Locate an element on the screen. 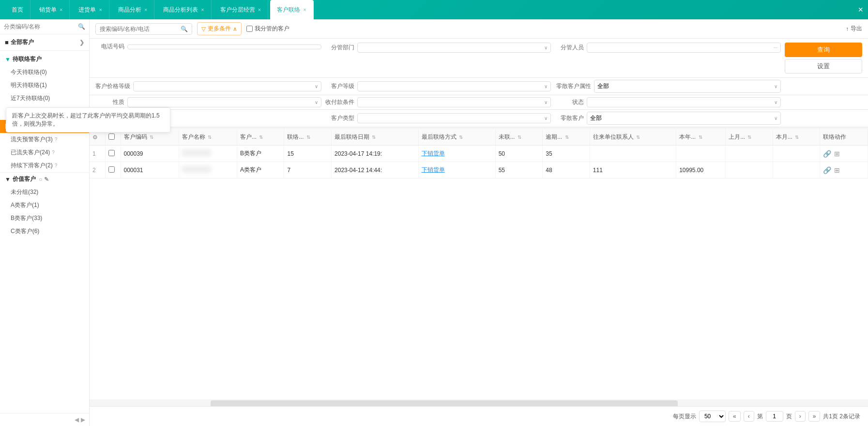 The height and width of the screenshot is (426, 868). customer-name-sort-icon: ⇅ is located at coordinates (210, 137).